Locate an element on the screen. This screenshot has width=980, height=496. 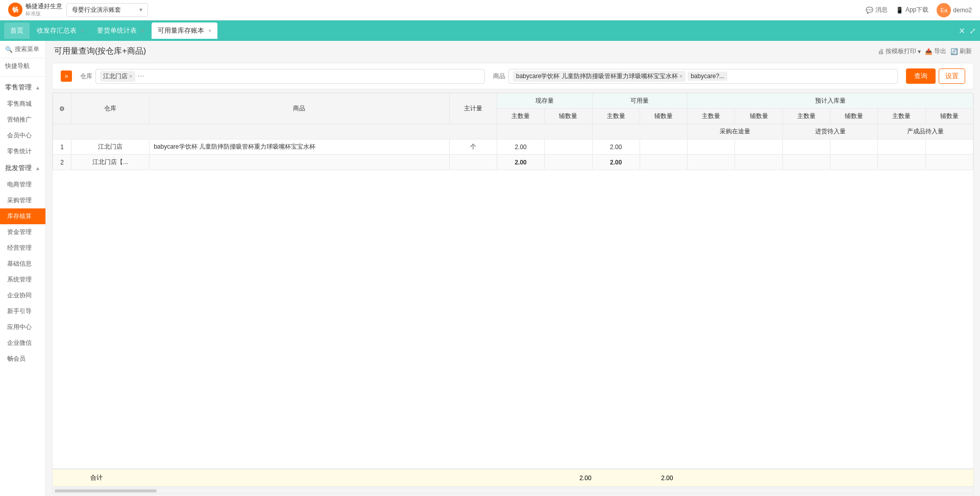
row-avail-sub is located at coordinates (664, 147).